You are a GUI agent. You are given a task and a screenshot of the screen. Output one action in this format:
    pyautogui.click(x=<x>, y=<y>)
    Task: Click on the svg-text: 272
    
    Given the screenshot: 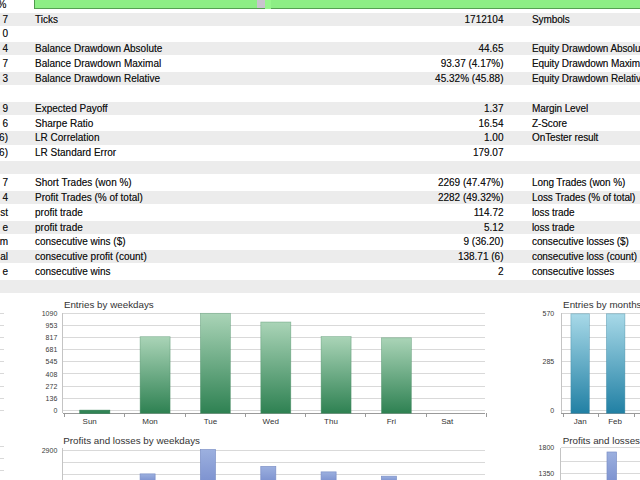 What is the action you would take?
    pyautogui.click(x=52, y=386)
    